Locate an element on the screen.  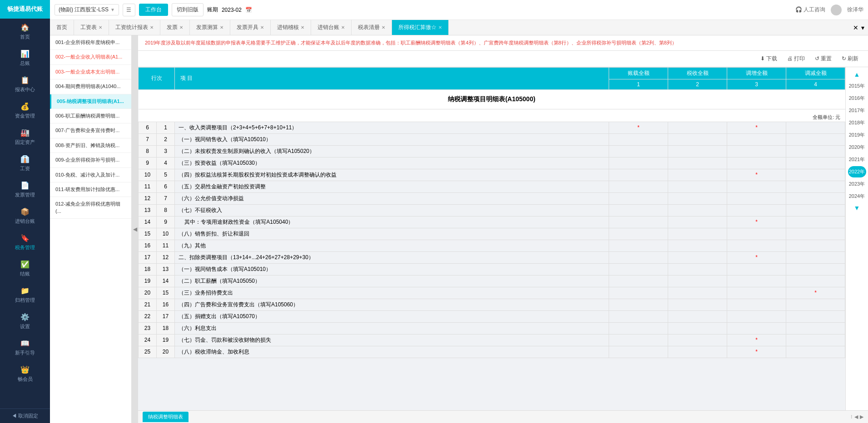
row-10-c2 is located at coordinates (698, 175).